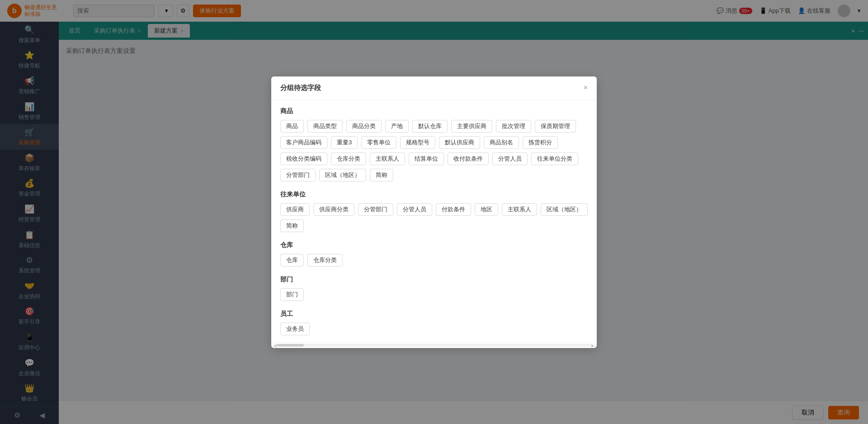 This screenshot has width=868, height=424. What do you see at coordinates (344, 143) in the screenshot?
I see `field-weight3: 重量3` at bounding box center [344, 143].